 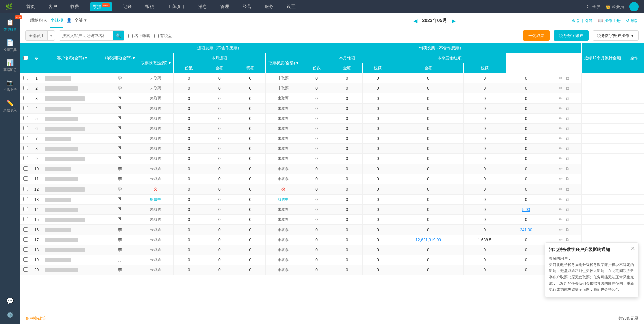 What do you see at coordinates (594, 7) in the screenshot?
I see `fullscreen-btn: ⛶ 全屏` at bounding box center [594, 7].